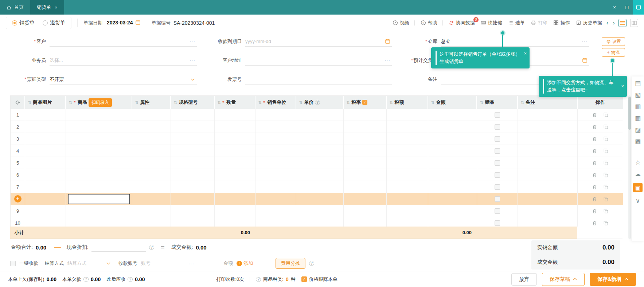 Image resolution: width=644 pixels, height=287 pixels. What do you see at coordinates (638, 95) in the screenshot?
I see `product-image-icon: ▧` at bounding box center [638, 95].